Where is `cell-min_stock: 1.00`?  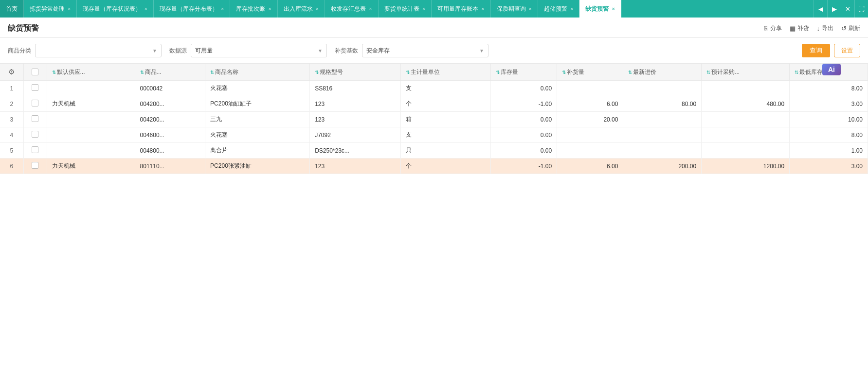 cell-min_stock: 1.00 is located at coordinates (829, 151).